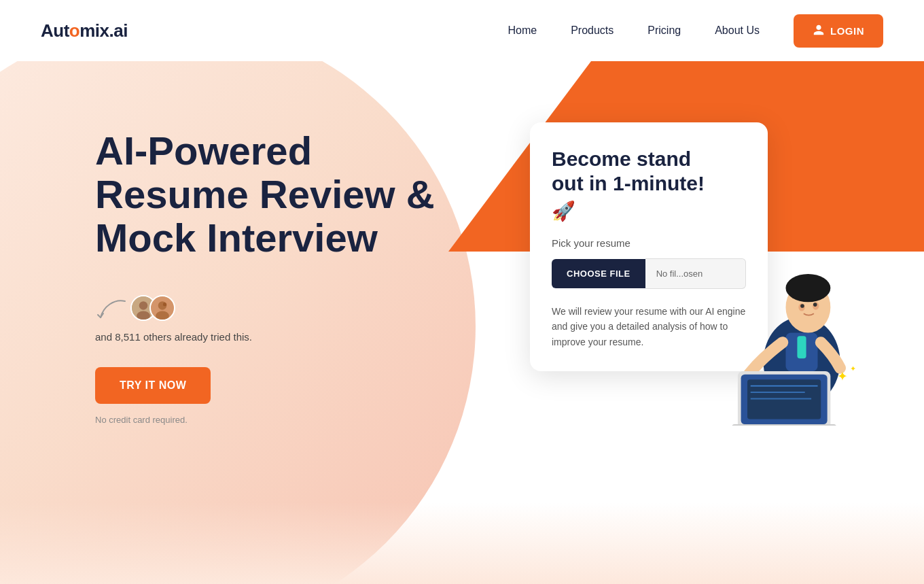  What do you see at coordinates (737, 31) in the screenshot?
I see `nav-about: About Us` at bounding box center [737, 31].